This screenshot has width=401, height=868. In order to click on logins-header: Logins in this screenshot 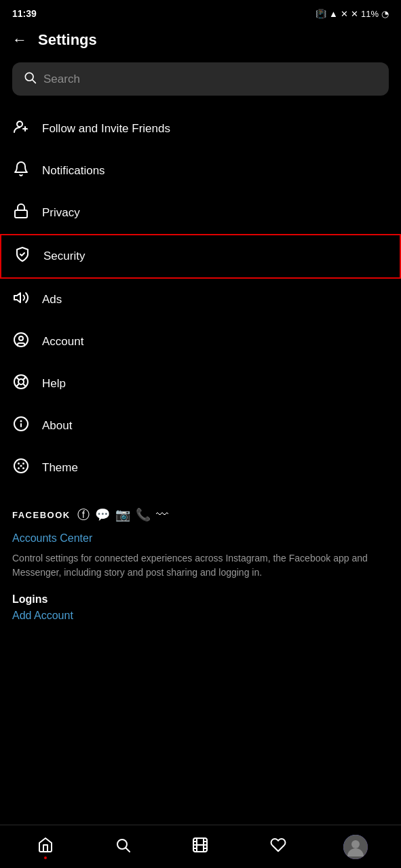, I will do `click(201, 599)`.